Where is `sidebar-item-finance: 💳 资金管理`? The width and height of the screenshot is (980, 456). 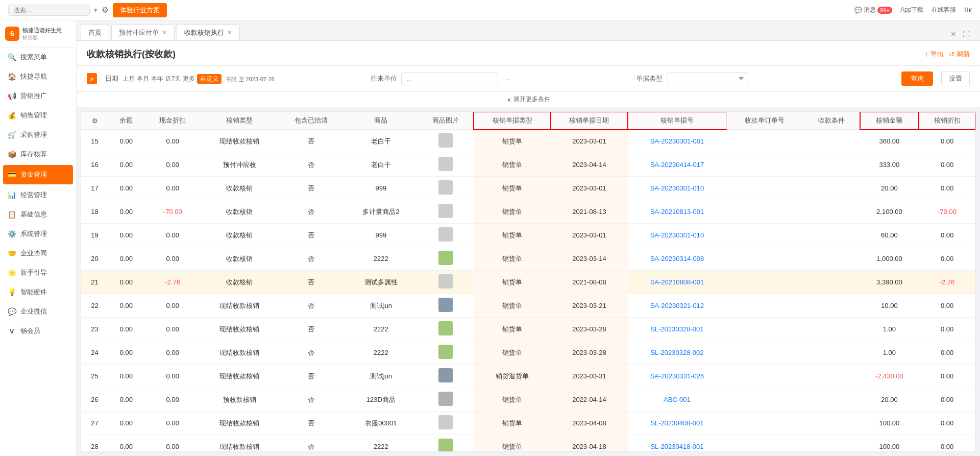
sidebar-item-finance: 💳 资金管理 is located at coordinates (38, 175).